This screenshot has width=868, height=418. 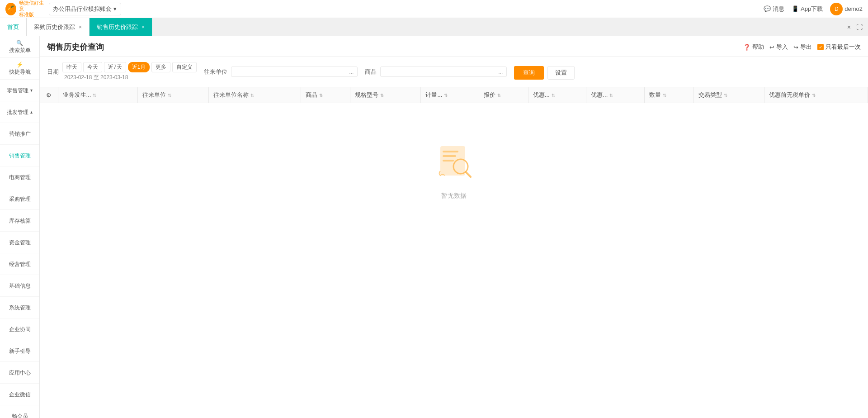 I want to click on sidebar-item-appstore: 应用中心, so click(x=20, y=373).